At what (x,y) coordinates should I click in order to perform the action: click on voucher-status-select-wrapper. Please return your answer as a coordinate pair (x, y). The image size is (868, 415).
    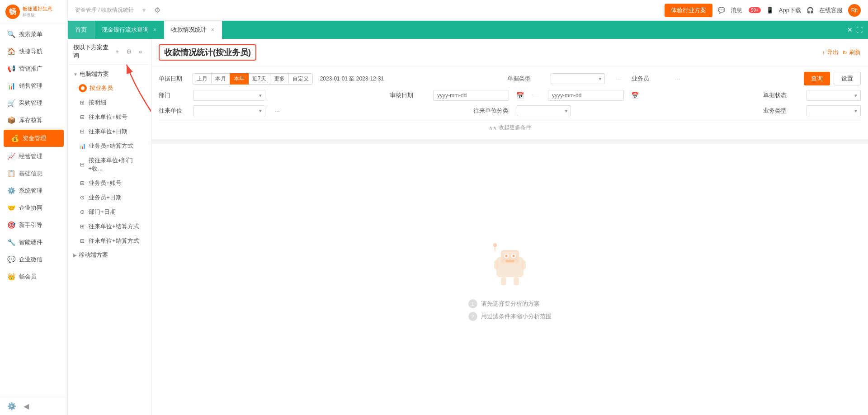
    Looking at the image, I should click on (834, 95).